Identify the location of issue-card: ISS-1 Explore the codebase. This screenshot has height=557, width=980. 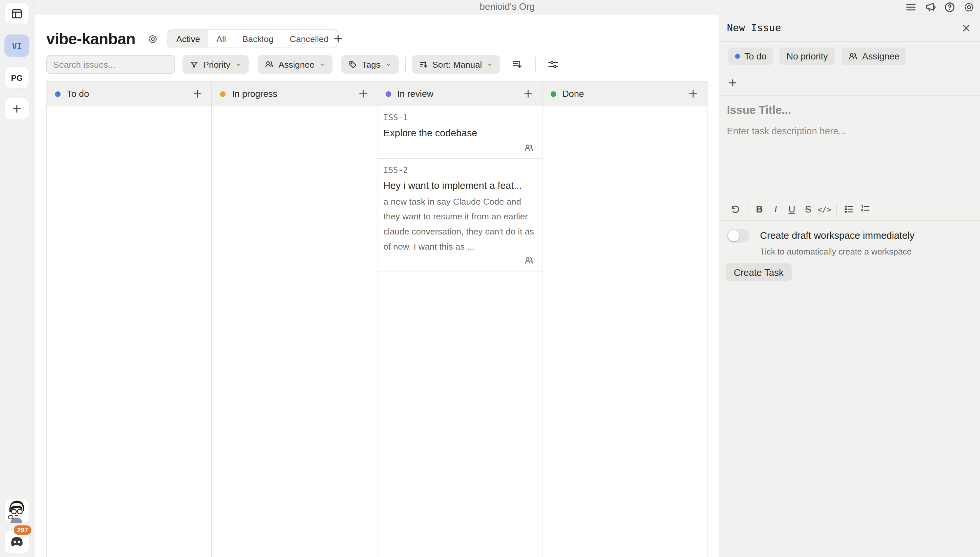
(459, 133).